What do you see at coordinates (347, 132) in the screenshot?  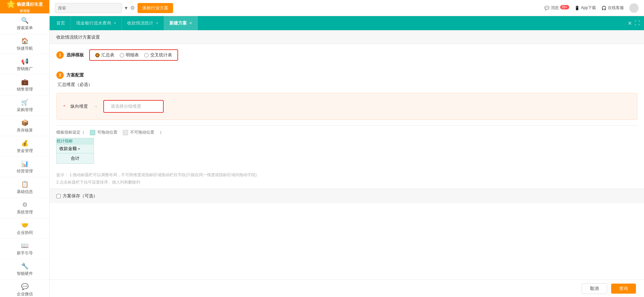 I see `indicator-header: 模板指标设定（ 可拖动位置 不可拖动位置 ）` at bounding box center [347, 132].